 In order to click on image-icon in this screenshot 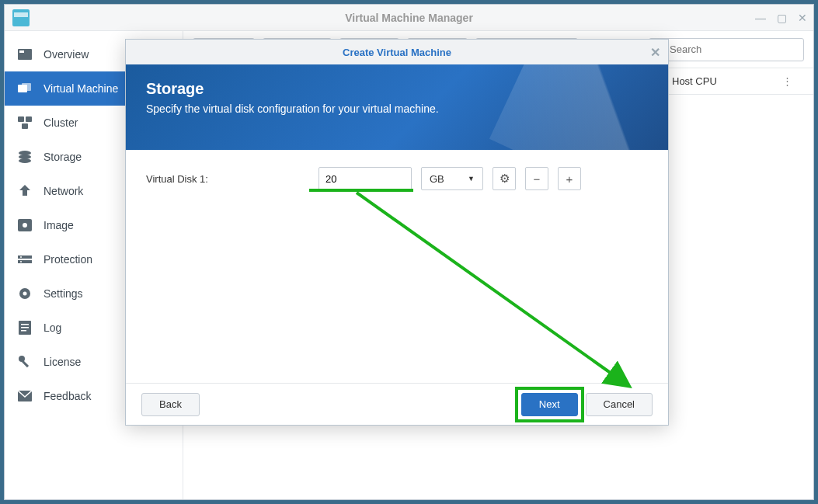, I will do `click(25, 225)`.